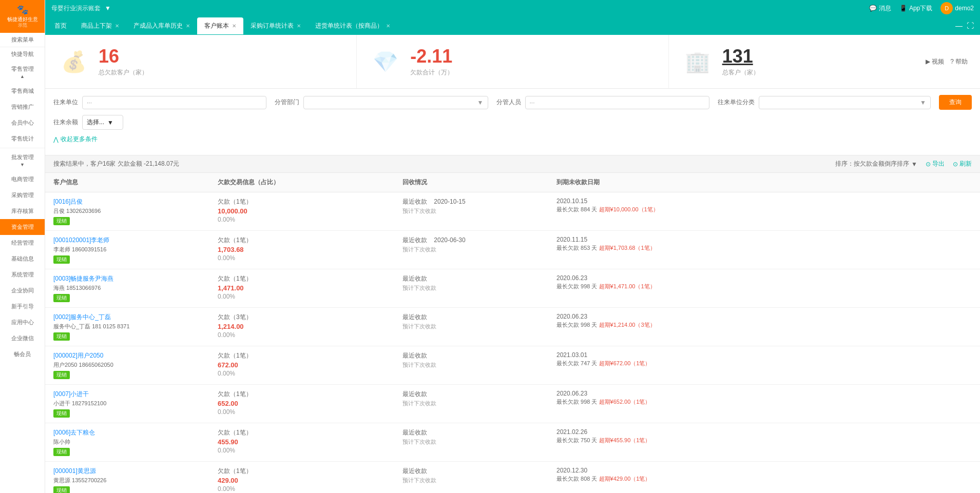 The image size is (980, 493). What do you see at coordinates (23, 339) in the screenshot?
I see `sidebar-item-wechat: 企业微信` at bounding box center [23, 339].